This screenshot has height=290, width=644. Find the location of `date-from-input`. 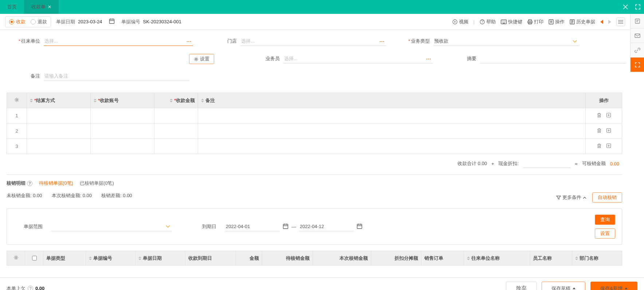

date-from-input is located at coordinates (252, 227).